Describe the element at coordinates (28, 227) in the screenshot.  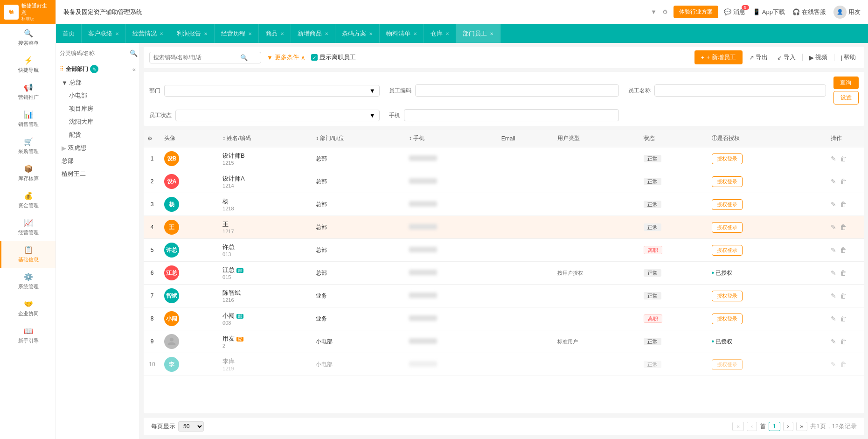
I see `sidebar-item-operation: 📈 经营管理` at that location.